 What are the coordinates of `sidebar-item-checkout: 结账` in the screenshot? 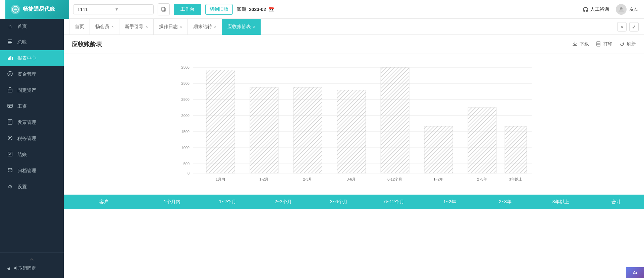 It's located at (32, 155).